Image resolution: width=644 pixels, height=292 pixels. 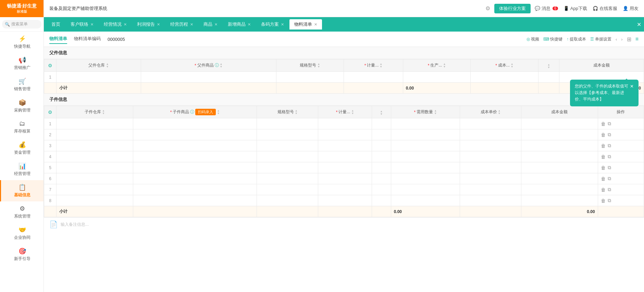 What do you see at coordinates (603, 190) in the screenshot?
I see `delete-icon-7: 🗑` at bounding box center [603, 190].